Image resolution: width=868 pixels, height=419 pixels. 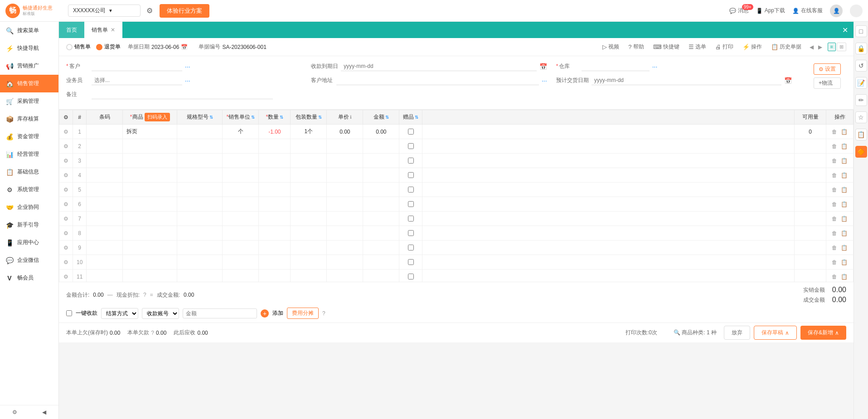 I want to click on operate-btn: ⚡ 操作, so click(x=752, y=47).